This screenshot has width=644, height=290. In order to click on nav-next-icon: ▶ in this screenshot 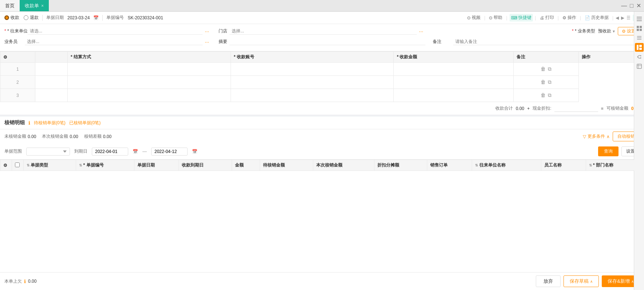, I will do `click(623, 18)`.